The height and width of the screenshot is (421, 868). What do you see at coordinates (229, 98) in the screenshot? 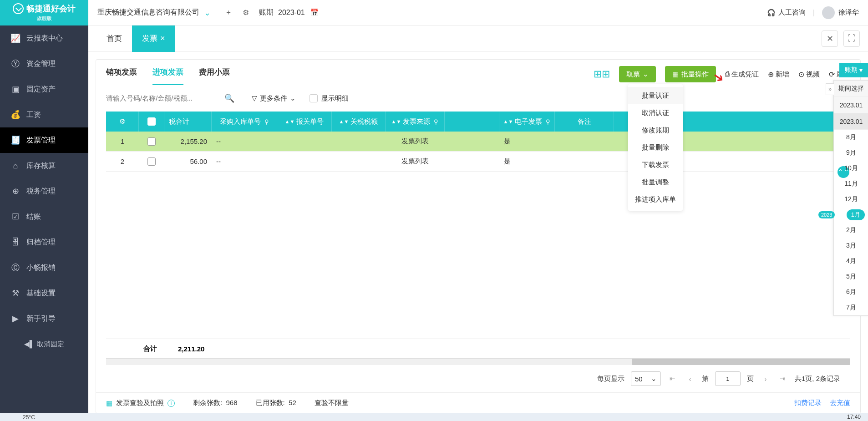
I see `search-icon: 🔍` at bounding box center [229, 98].